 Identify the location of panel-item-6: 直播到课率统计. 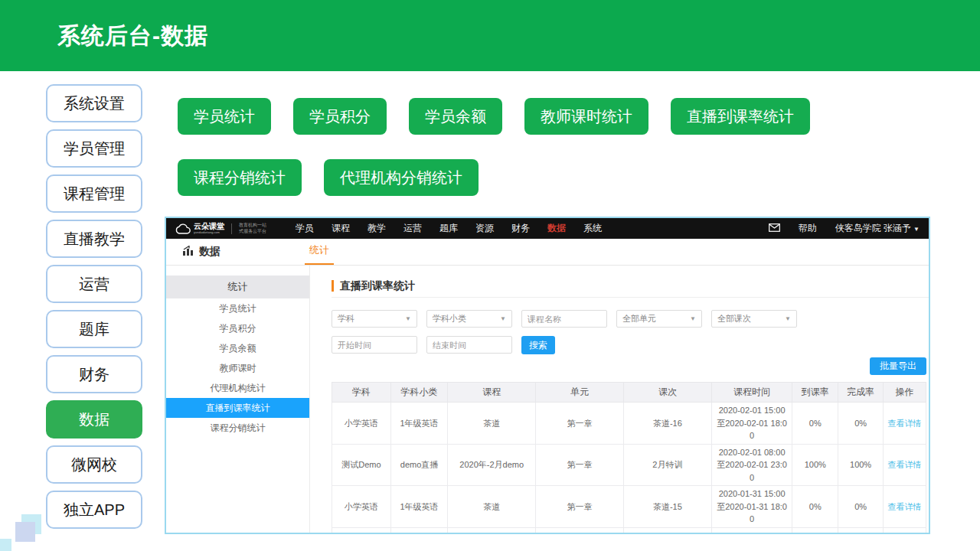
(237, 408).